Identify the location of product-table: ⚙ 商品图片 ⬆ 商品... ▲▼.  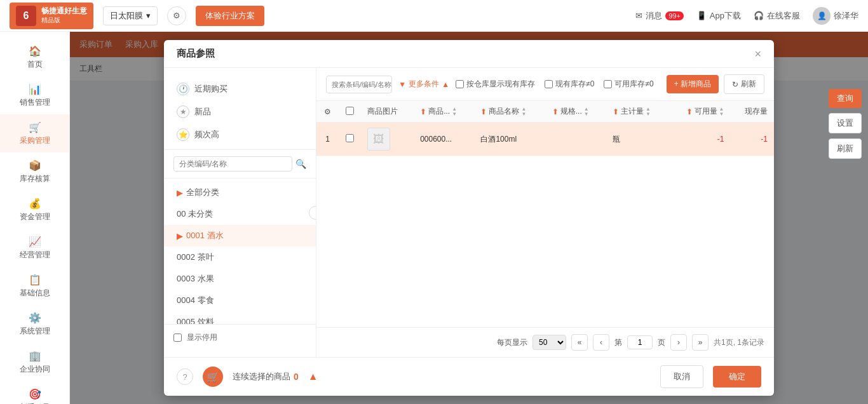
(545, 128).